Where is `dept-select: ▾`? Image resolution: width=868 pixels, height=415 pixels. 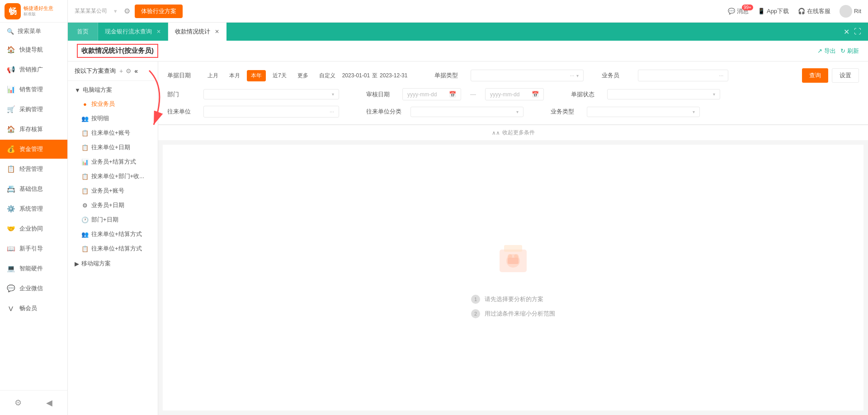
dept-select: ▾ is located at coordinates (271, 94).